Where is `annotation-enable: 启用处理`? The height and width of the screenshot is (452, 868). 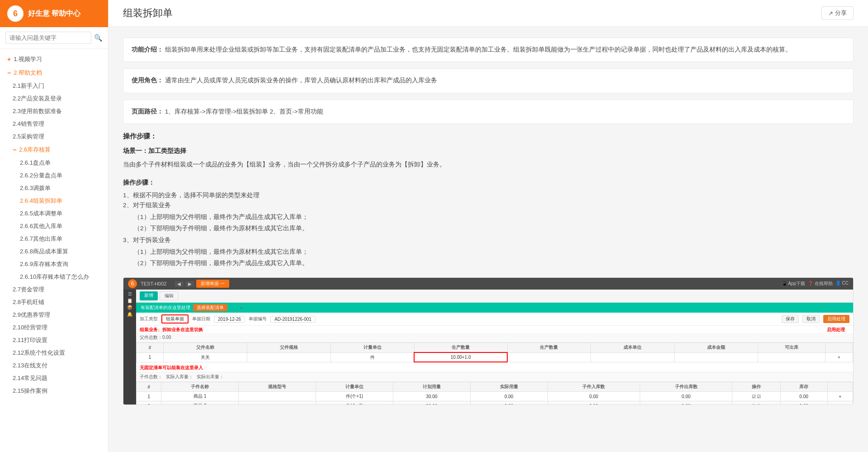
annotation-enable: 启用处理 is located at coordinates (836, 330).